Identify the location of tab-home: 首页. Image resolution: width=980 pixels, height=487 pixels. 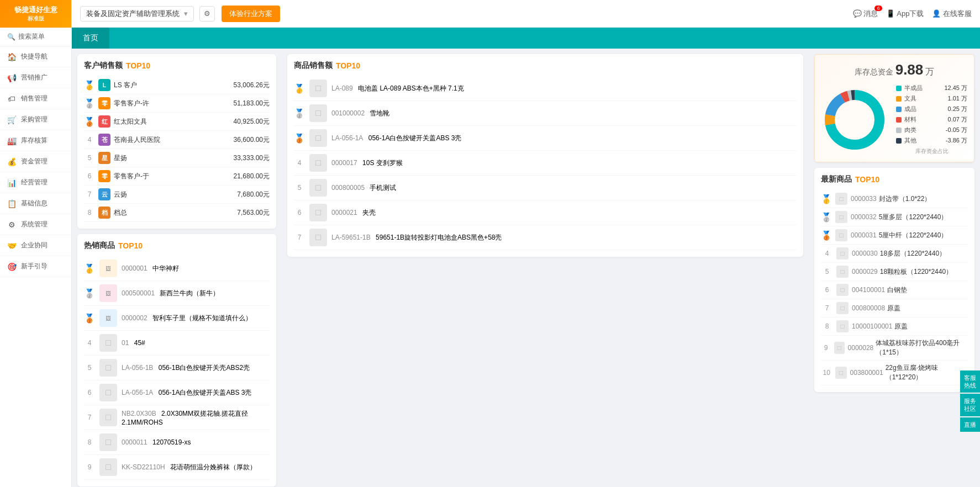
(91, 38).